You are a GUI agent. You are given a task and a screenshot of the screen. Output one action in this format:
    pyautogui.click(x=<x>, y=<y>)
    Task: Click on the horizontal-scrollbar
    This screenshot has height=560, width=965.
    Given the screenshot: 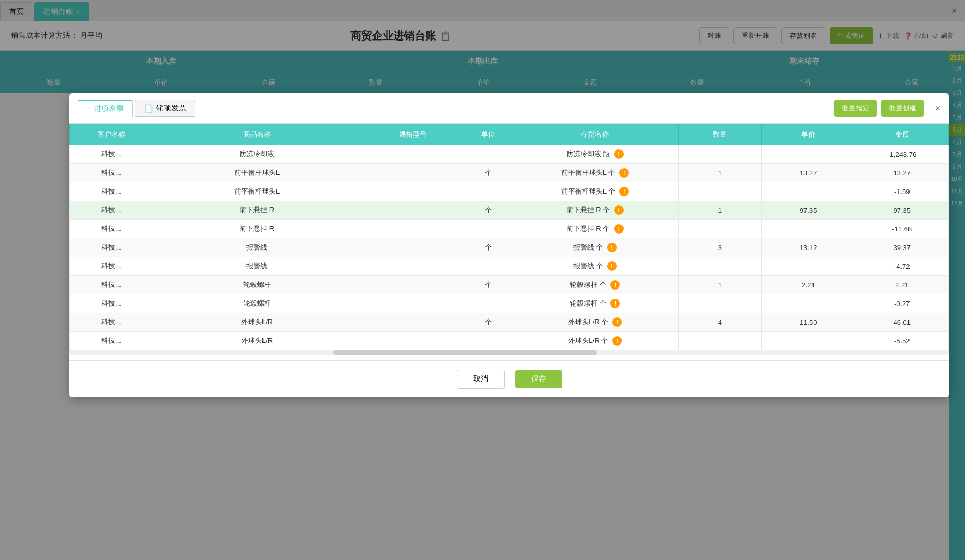 What is the action you would take?
    pyautogui.click(x=509, y=353)
    